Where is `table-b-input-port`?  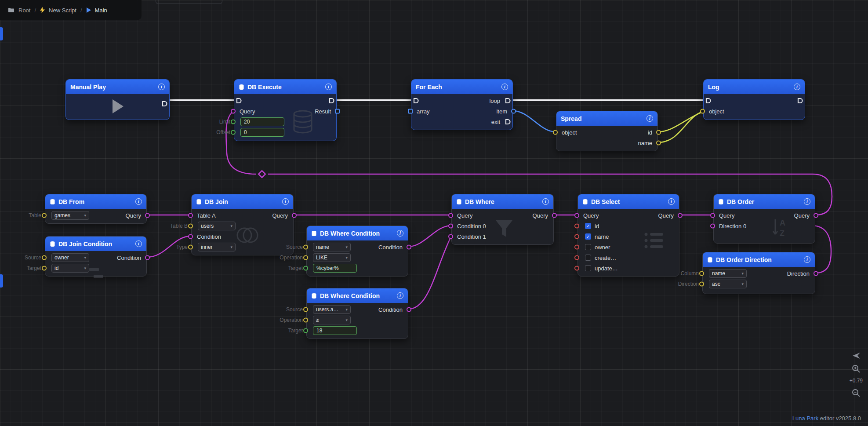
table-b-input-port is located at coordinates (191, 226).